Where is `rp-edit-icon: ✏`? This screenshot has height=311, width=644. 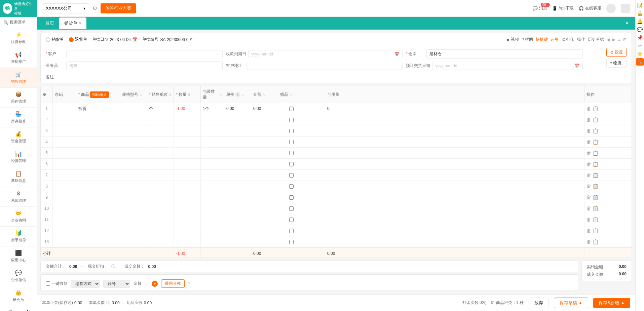
rp-edit-icon: ✏ is located at coordinates (640, 46).